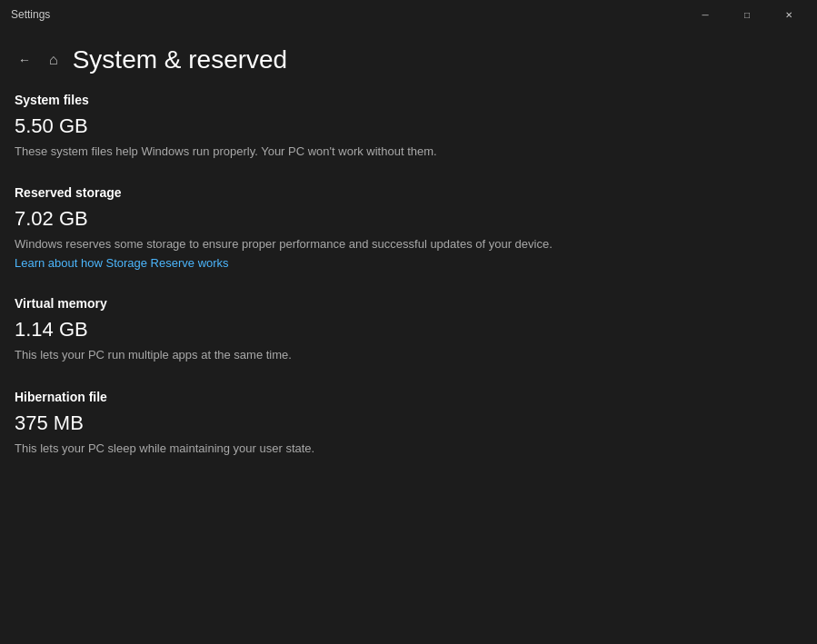 The width and height of the screenshot is (817, 644). Describe the element at coordinates (54, 60) in the screenshot. I see `home-icon: ⌂` at that location.